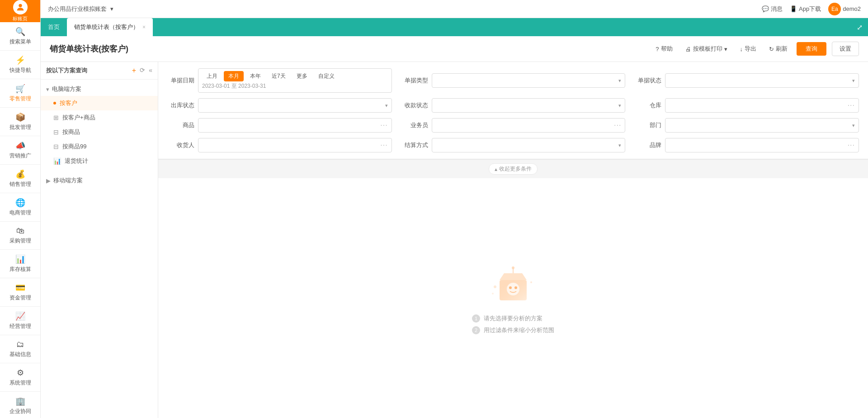 The width and height of the screenshot is (868, 418). I want to click on sidebar-item-sales: 💰 销售管理, so click(20, 179).